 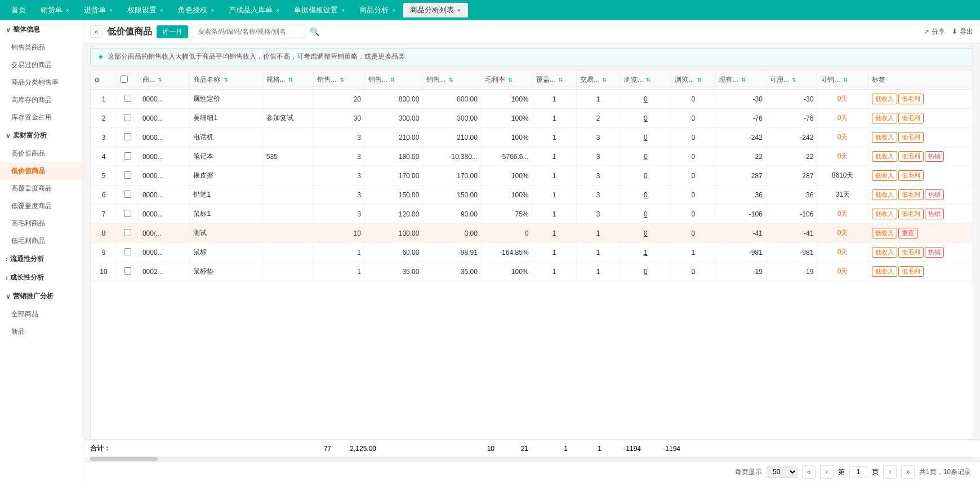 What do you see at coordinates (532, 176) in the screenshot?
I see `table-row: 5 0000... 橡皮擦 3 170.00 170.00 100% 1 3 0…` at bounding box center [532, 176].